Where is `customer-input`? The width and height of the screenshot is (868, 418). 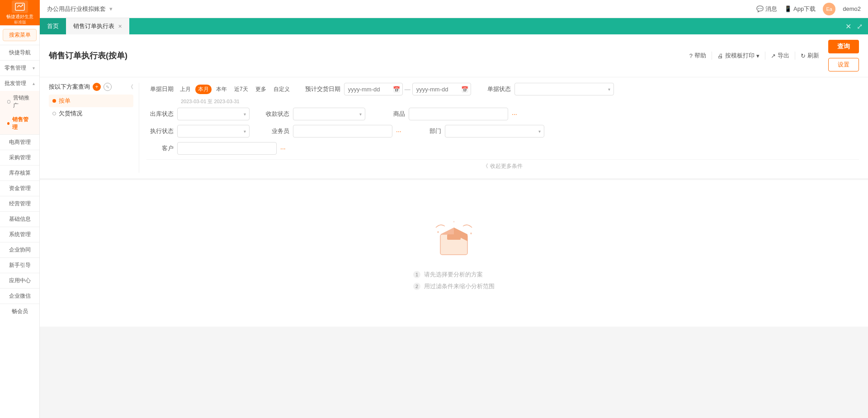
customer-input is located at coordinates (227, 148).